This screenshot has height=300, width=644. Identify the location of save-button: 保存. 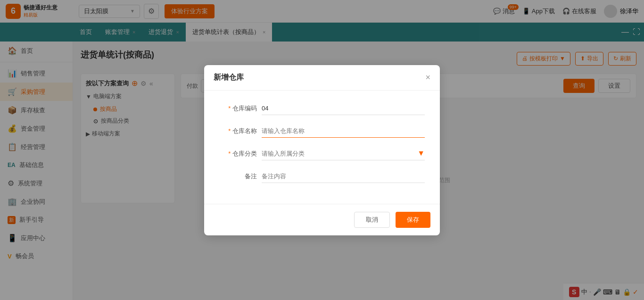
(413, 220).